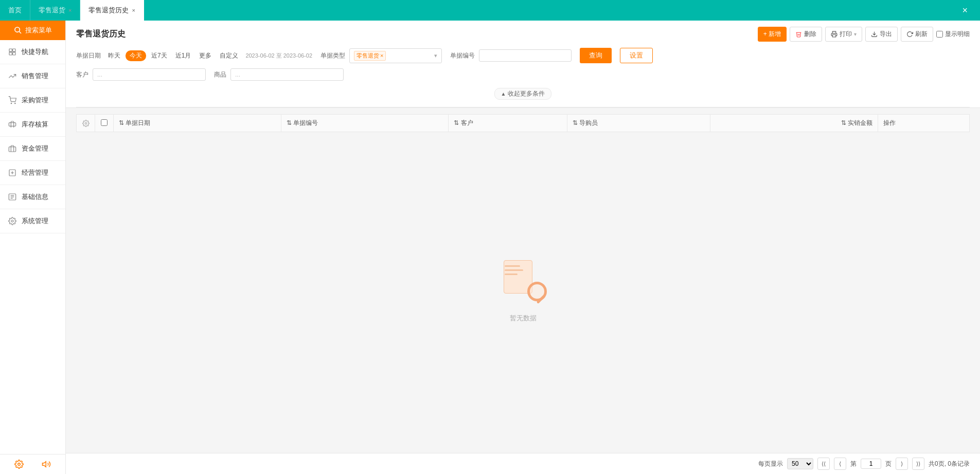 This screenshot has height=474, width=980. I want to click on new-button: + 新增, so click(772, 34).